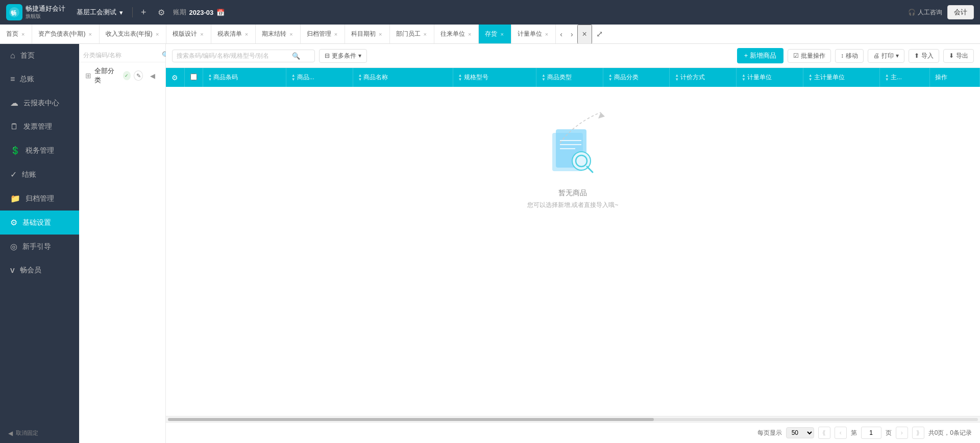  Describe the element at coordinates (40, 56) in the screenshot. I see `sidebar-item-home: ⌂ 首页` at that location.